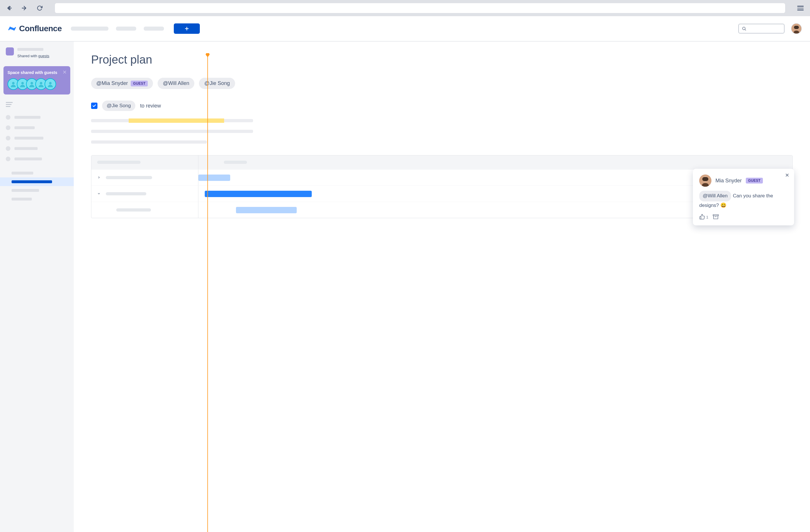 The image size is (810, 532). I want to click on plus-icon, so click(187, 29).